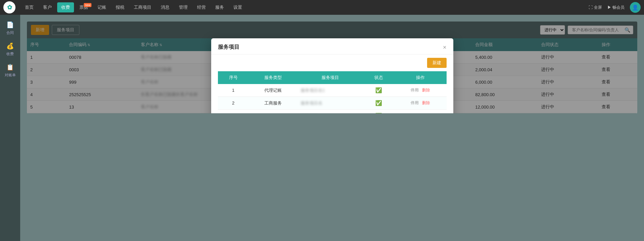 This screenshot has height=241, width=644. What do you see at coordinates (330, 78) in the screenshot?
I see `modal-col-item: 服务项目` at bounding box center [330, 78].